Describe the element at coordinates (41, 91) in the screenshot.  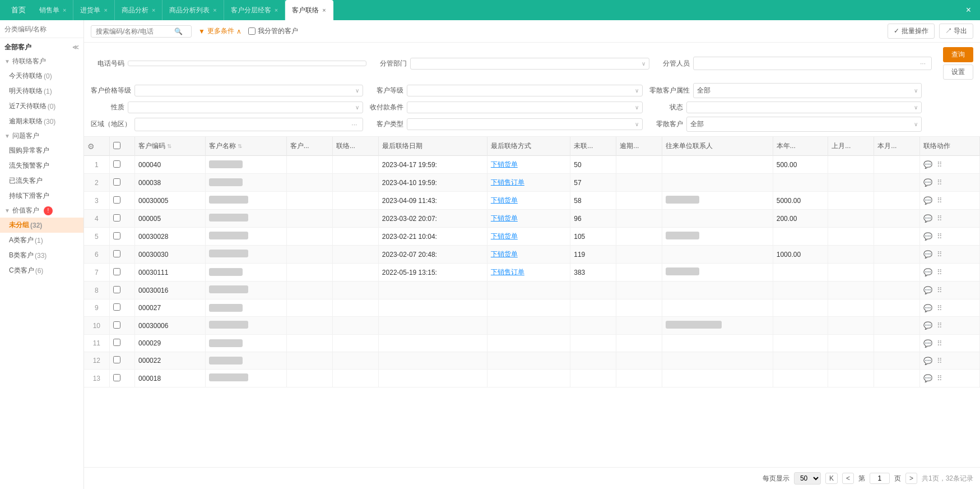
I see `sidebar-item-tomorrow: 明天待联络 (1)` at that location.